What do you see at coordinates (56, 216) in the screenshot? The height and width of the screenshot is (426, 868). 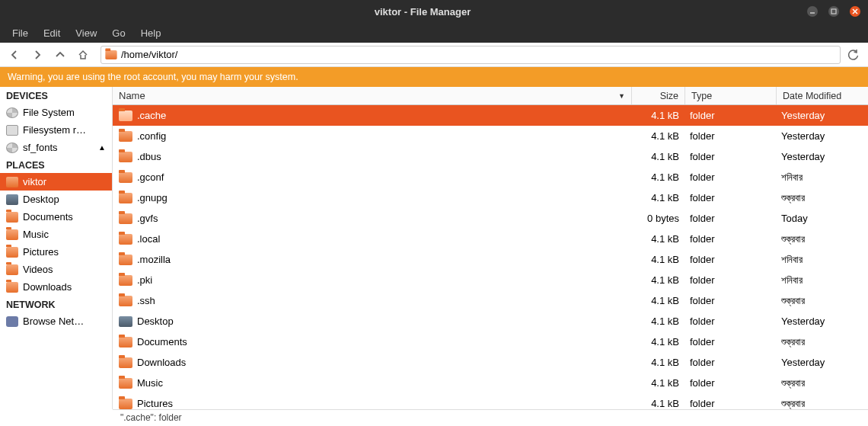 I see `sidebar-item-documents: Documents` at bounding box center [56, 216].